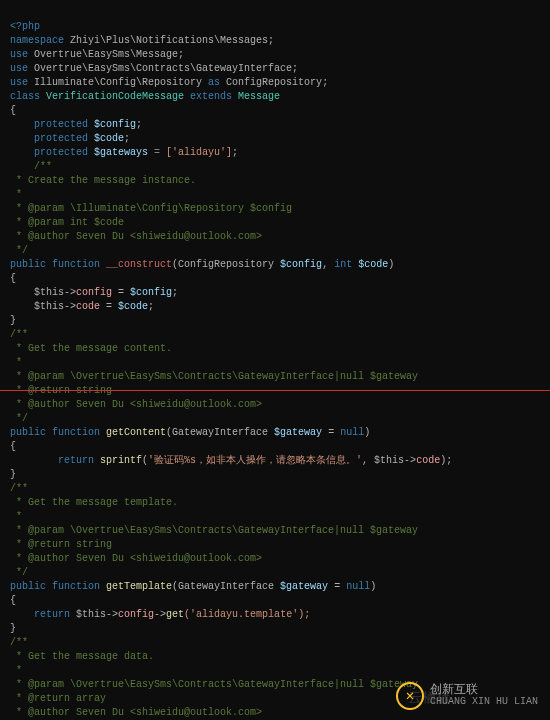 This screenshot has height=720, width=550. What do you see at coordinates (118, 82) in the screenshot?
I see `use-path: Illuminate\Config\Repository` at bounding box center [118, 82].